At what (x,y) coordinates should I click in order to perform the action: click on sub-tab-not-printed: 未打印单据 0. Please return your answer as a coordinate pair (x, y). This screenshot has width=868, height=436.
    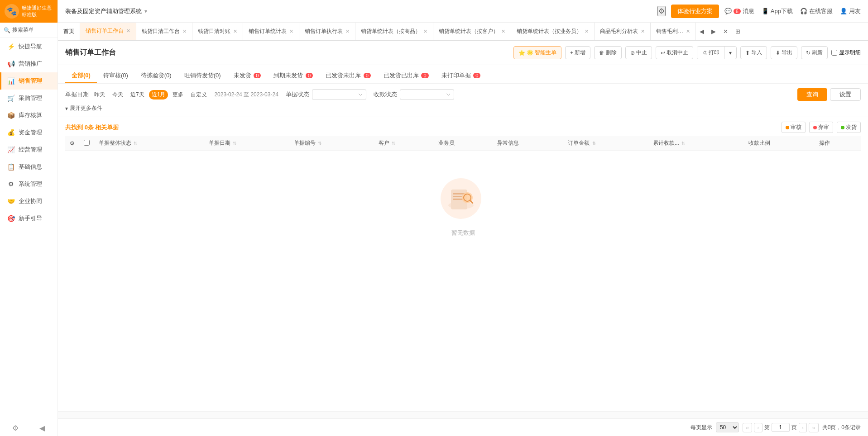
    Looking at the image, I should click on (461, 76).